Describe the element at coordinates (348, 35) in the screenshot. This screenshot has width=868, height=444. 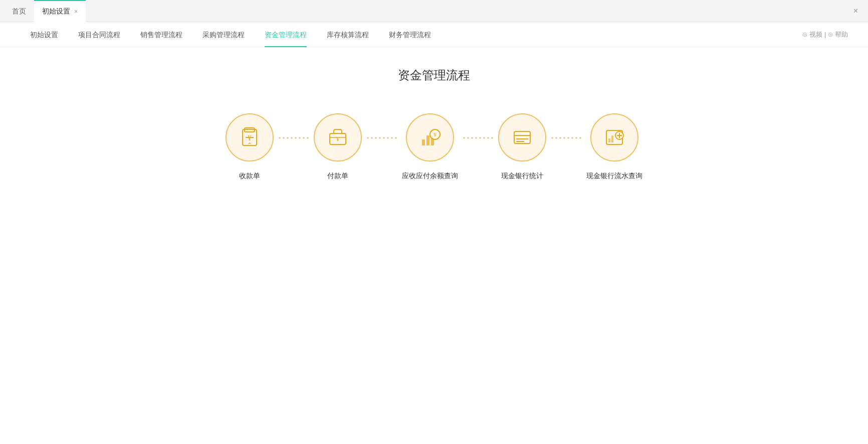
I see `nav-item-inventory-accounting: 库存核算流程` at that location.